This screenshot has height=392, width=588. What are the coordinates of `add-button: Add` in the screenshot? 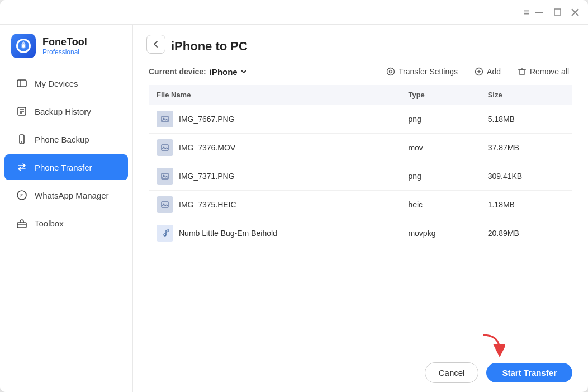 It's located at (487, 72).